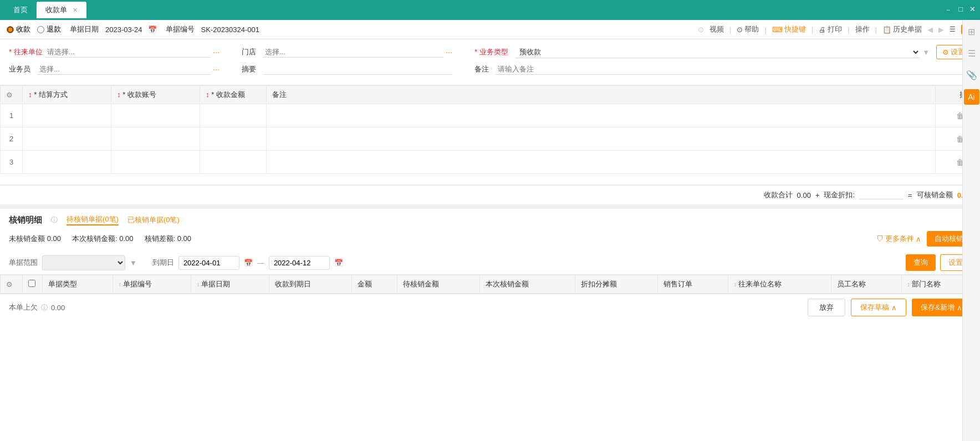 This screenshot has height=441, width=980. What do you see at coordinates (353, 52) in the screenshot?
I see `store-input` at bounding box center [353, 52].